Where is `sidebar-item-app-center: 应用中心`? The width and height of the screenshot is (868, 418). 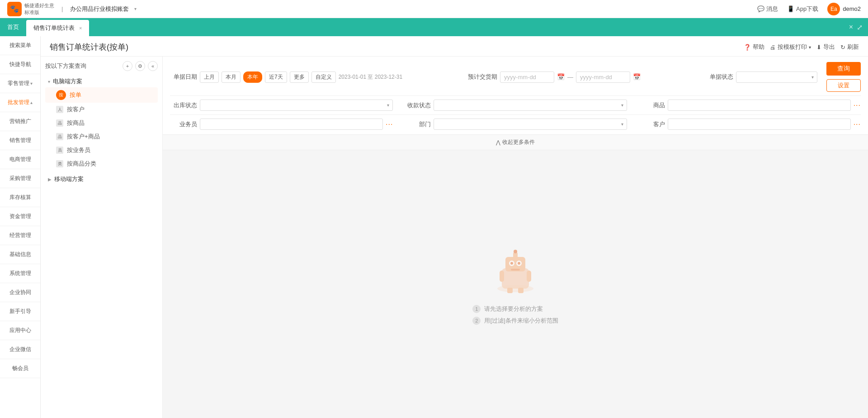
sidebar-item-app-center: 应用中心 is located at coordinates (20, 331).